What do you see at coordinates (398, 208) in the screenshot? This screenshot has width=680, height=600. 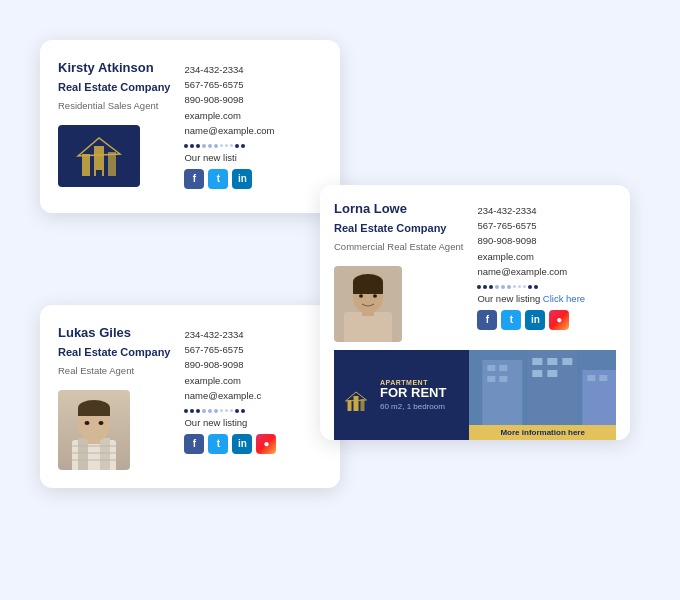 I see `lorna-name: Lorna Lowe` at bounding box center [398, 208].